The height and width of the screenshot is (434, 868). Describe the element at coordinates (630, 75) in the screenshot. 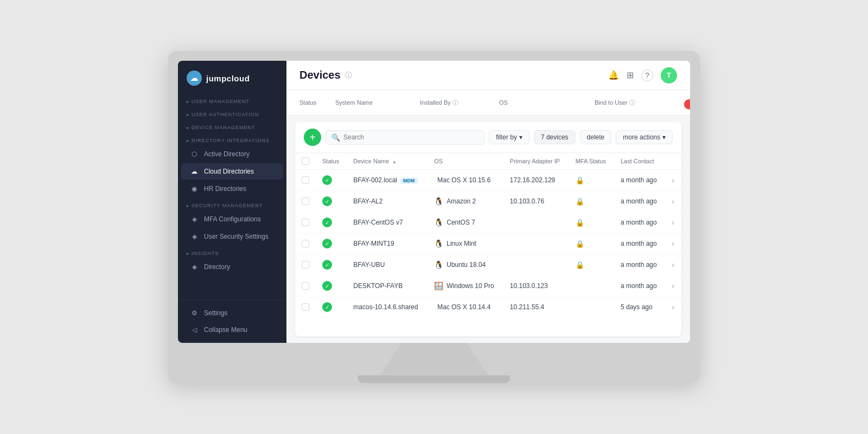

I see `layout-icon: ⊞` at that location.